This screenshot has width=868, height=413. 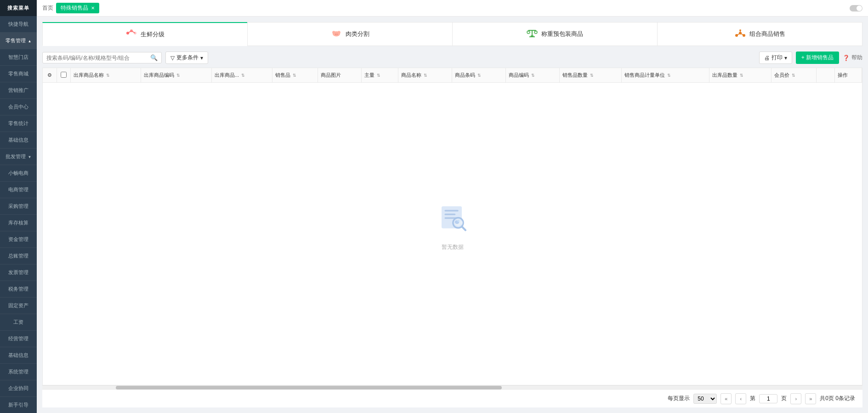 I want to click on help-button: ❓ 帮助, so click(x=853, y=58).